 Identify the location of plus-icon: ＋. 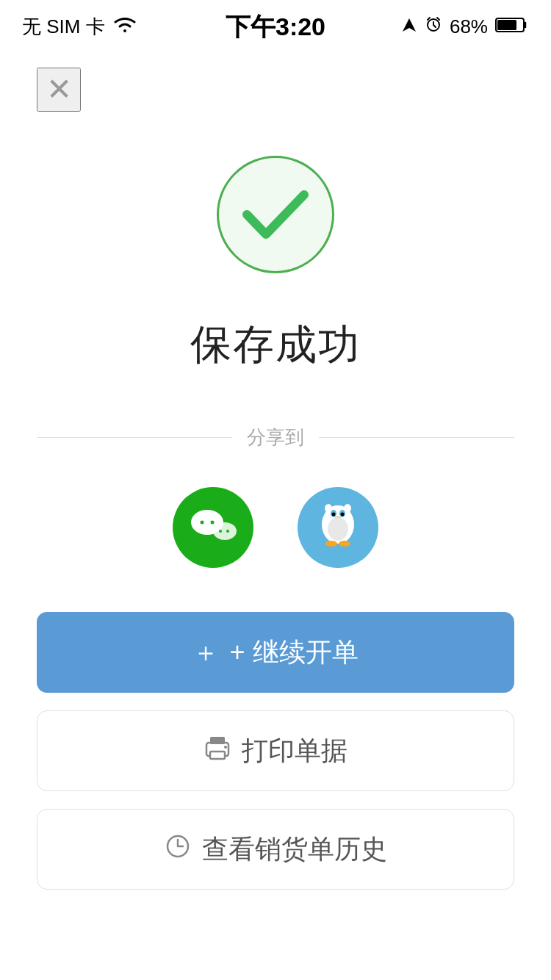
(206, 652).